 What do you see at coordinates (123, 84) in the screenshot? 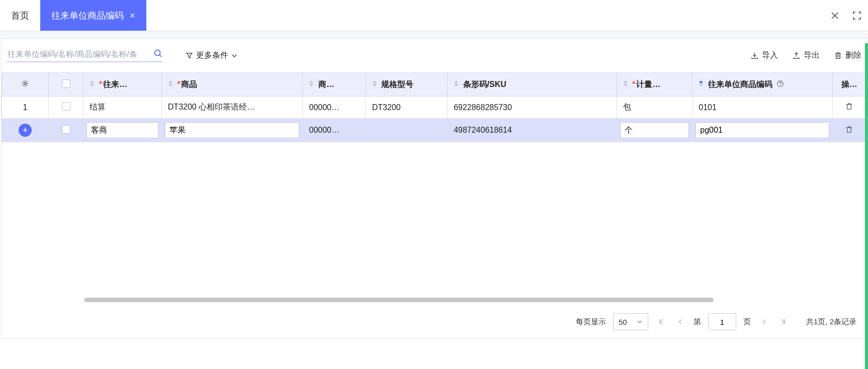
I see `column-partner: *往来…` at bounding box center [123, 84].